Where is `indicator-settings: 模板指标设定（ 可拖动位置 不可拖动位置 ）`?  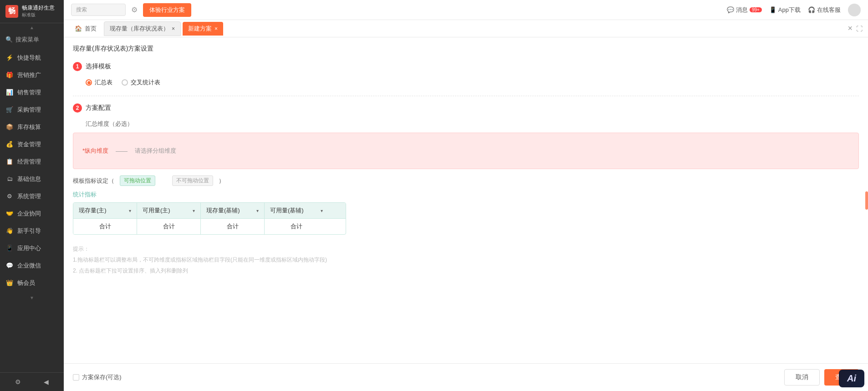 indicator-settings: 模板指标设定（ 可拖动位置 不可拖动位置 ） is located at coordinates (466, 180).